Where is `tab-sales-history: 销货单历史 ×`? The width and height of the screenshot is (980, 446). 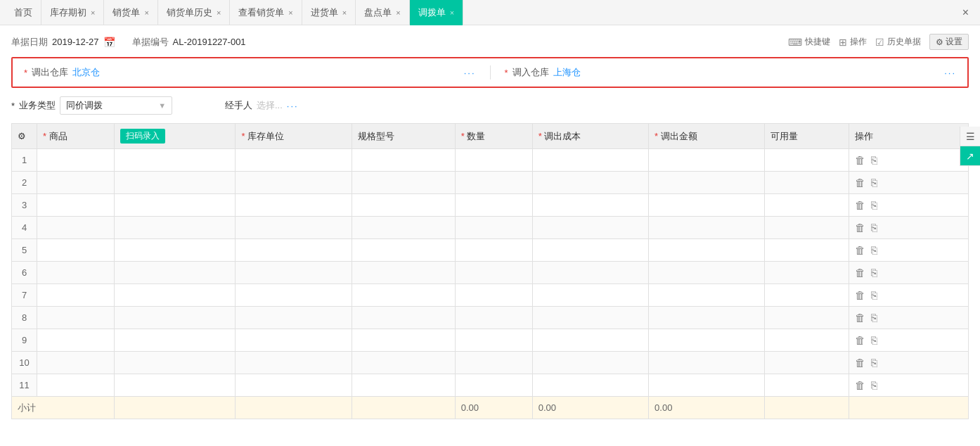 tab-sales-history: 销货单历史 × is located at coordinates (194, 13).